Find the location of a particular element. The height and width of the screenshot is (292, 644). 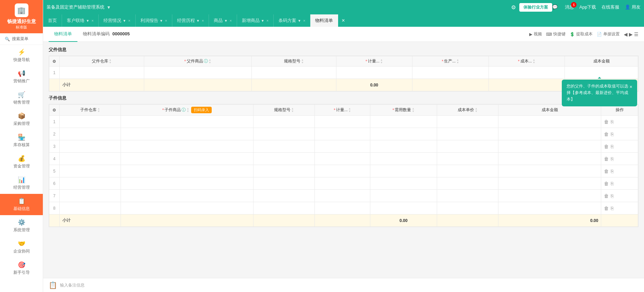

trial-btn: 体验行业方案 is located at coordinates (536, 8).